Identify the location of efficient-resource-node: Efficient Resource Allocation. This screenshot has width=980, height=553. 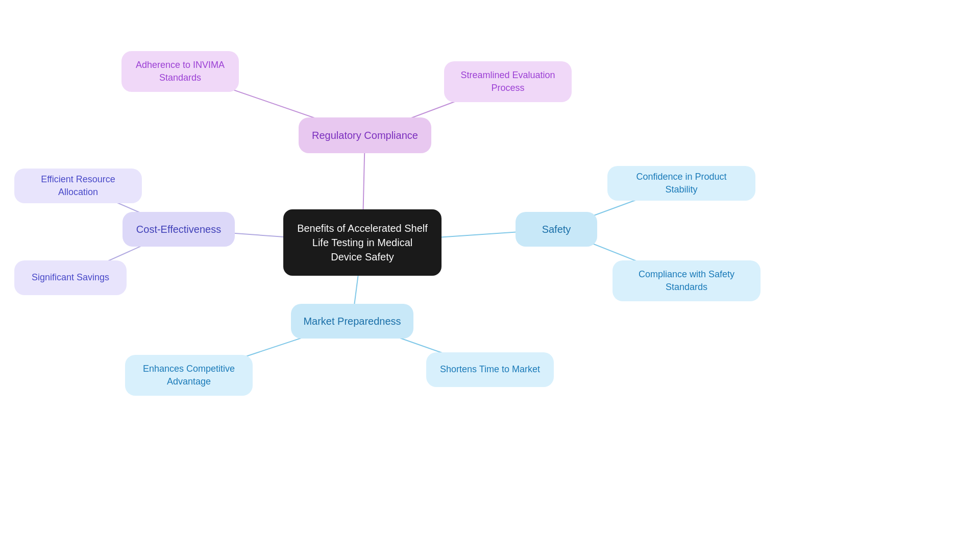
(78, 186).